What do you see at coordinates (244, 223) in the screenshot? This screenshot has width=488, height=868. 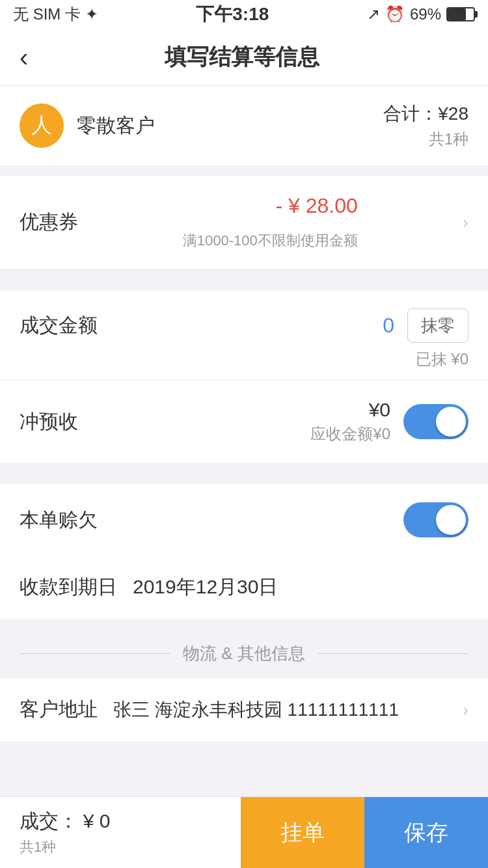 I see `coupon-section: 优惠券 - ¥ 28.00 满1000-100不限制使用金额 ›` at bounding box center [244, 223].